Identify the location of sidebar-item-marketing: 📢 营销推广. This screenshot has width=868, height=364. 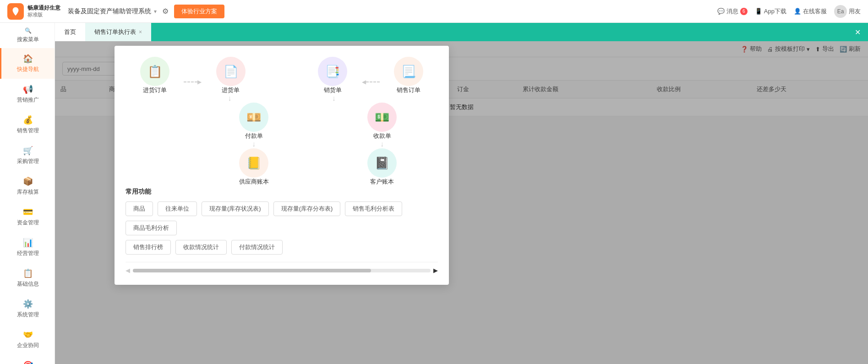
(27, 94).